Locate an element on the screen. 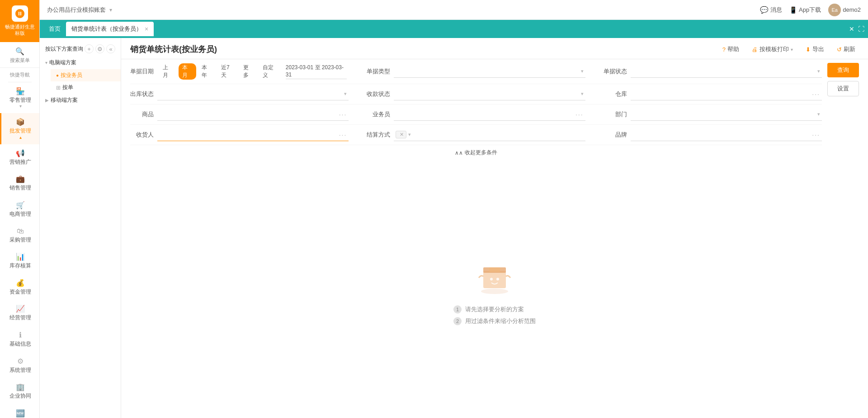 Image resolution: width=868 pixels, height=418 pixels. tree-node-by-salesperson: ● 按业务员 is located at coordinates (86, 75).